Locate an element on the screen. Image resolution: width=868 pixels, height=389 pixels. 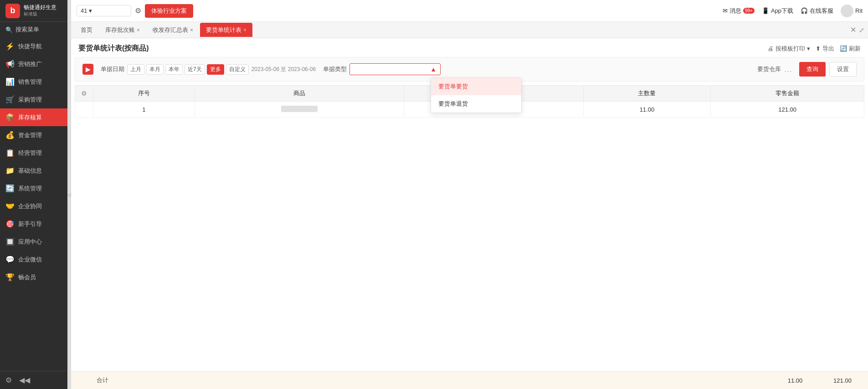
topbar-gear-icon: ⚙ is located at coordinates (138, 11).